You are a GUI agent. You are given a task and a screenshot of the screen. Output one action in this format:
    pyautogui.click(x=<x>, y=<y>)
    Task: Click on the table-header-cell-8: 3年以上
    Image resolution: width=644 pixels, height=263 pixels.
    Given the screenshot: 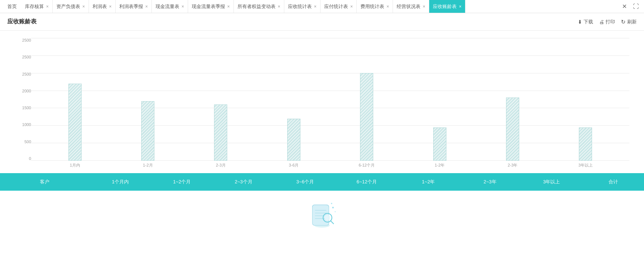 What is the action you would take?
    pyautogui.click(x=551, y=182)
    